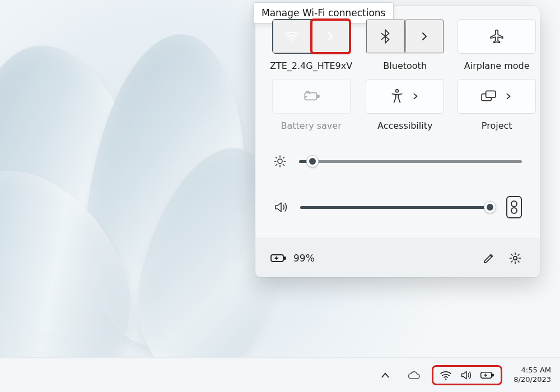 The width and height of the screenshot is (560, 392). I want to click on volume-slider, so click(397, 207).